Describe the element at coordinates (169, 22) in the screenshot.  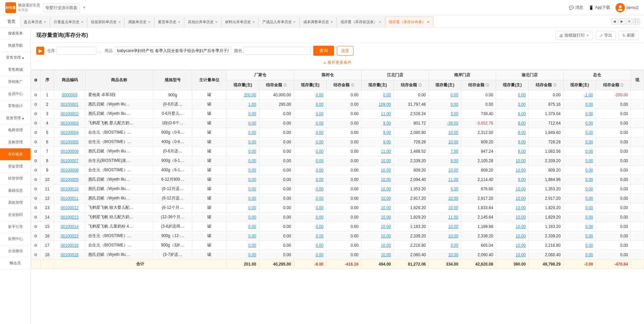
I see `nav-tab-purchase_order: 要货单历史✕` at that location.